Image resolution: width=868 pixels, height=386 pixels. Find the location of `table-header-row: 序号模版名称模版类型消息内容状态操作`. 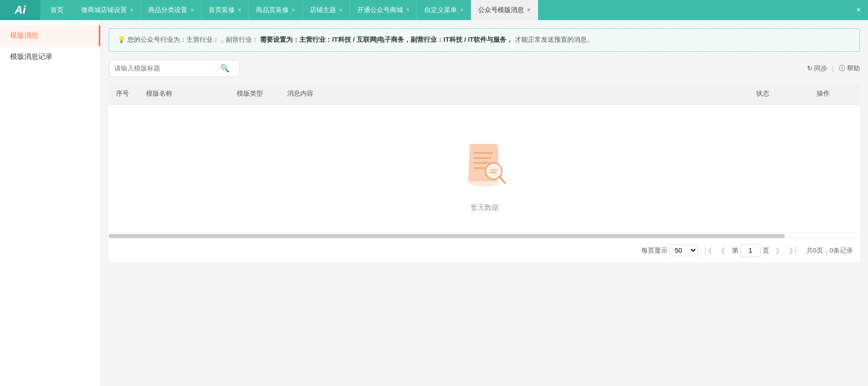

table-header-row: 序号模版名称模版类型消息内容状态操作 is located at coordinates (485, 94).